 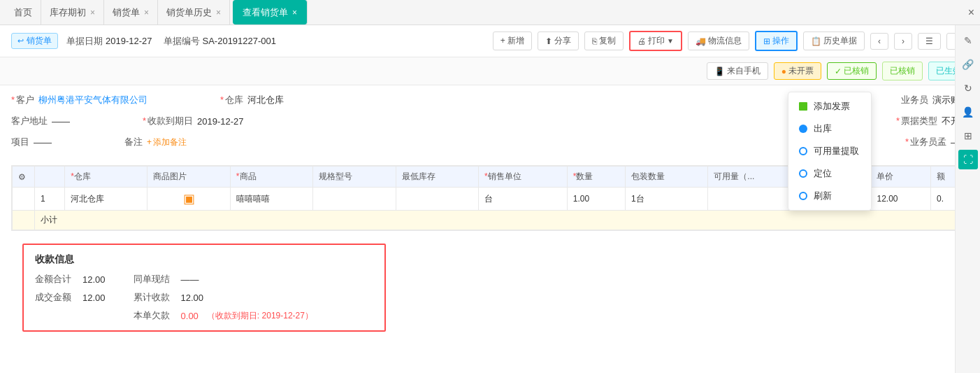 I want to click on cumulative-label: 累计收款, so click(x=154, y=297).